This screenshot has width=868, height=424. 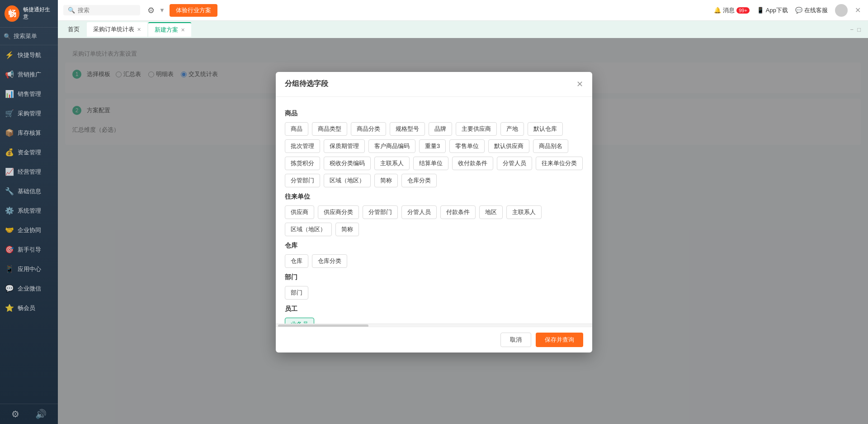 I want to click on sidebar-item-collab: 🤝 企业协同, so click(x=29, y=230).